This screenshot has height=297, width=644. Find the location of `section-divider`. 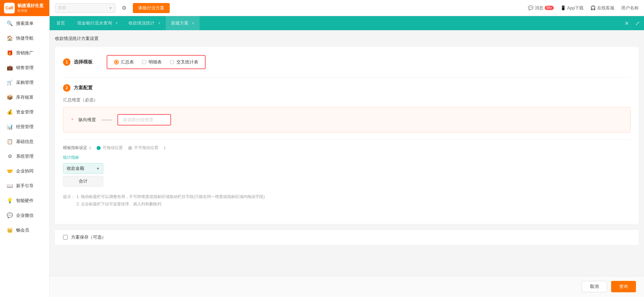

section-divider is located at coordinates (347, 77).